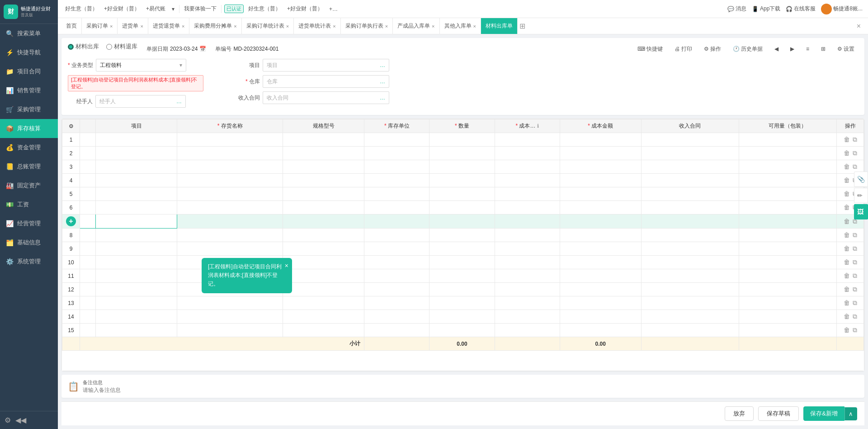  Describe the element at coordinates (737, 9) in the screenshot. I see `message-btn: 💬 消息` at that location.